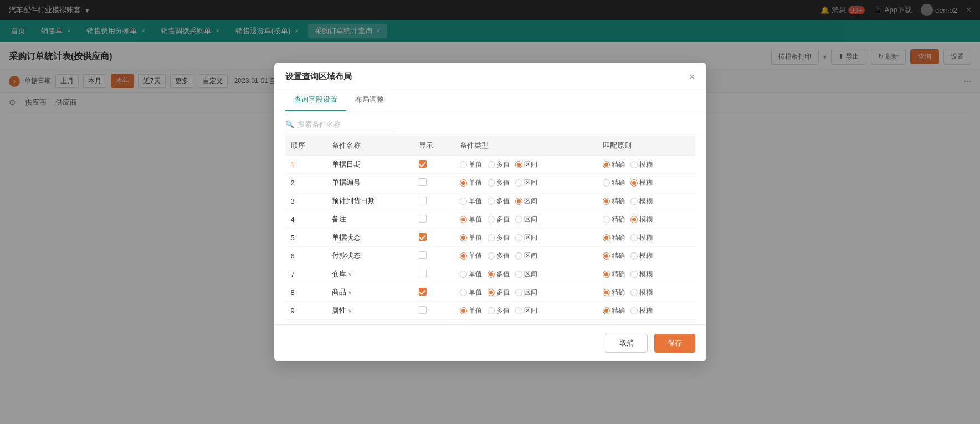 This screenshot has height=424, width=980. Describe the element at coordinates (306, 165) in the screenshot. I see `cell-order: 1` at that location.